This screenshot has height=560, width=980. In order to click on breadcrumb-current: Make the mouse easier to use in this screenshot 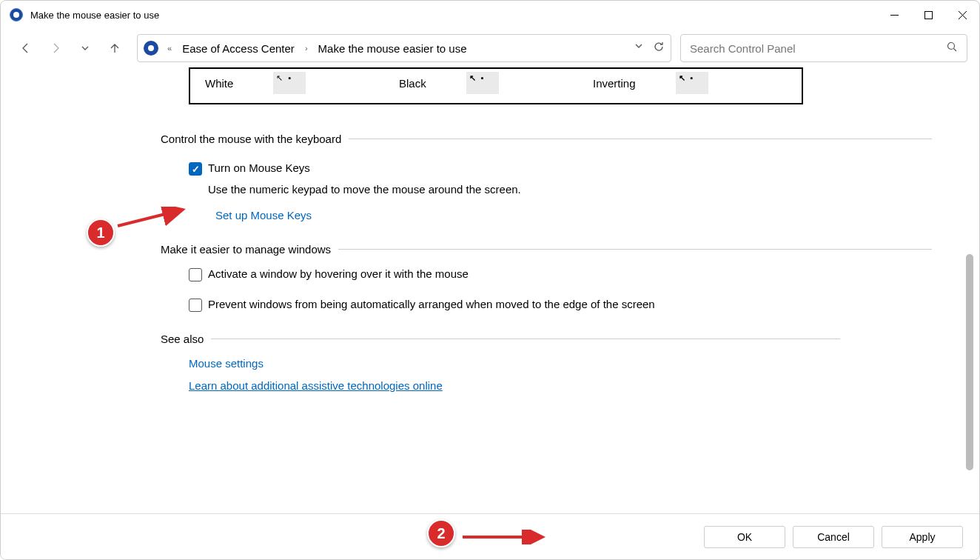, I will do `click(392, 49)`.